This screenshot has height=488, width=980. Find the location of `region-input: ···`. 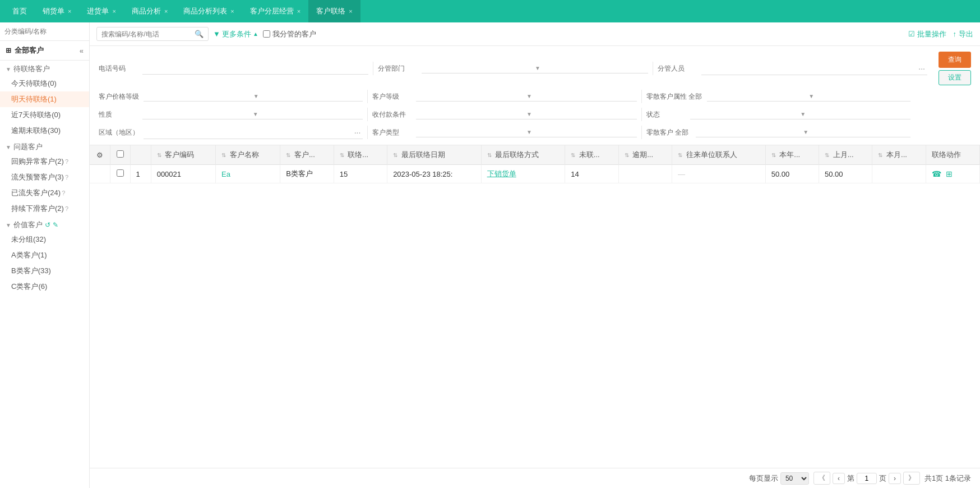

region-input: ··· is located at coordinates (253, 132).